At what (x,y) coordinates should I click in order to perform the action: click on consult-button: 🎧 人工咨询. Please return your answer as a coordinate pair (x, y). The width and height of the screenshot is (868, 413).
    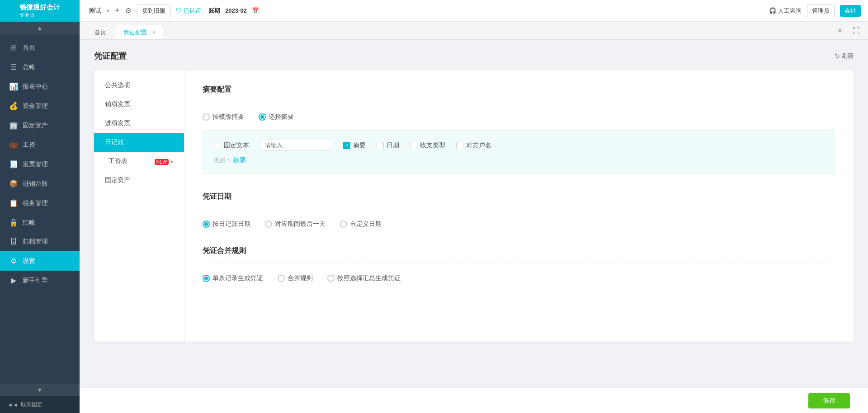
    Looking at the image, I should click on (785, 11).